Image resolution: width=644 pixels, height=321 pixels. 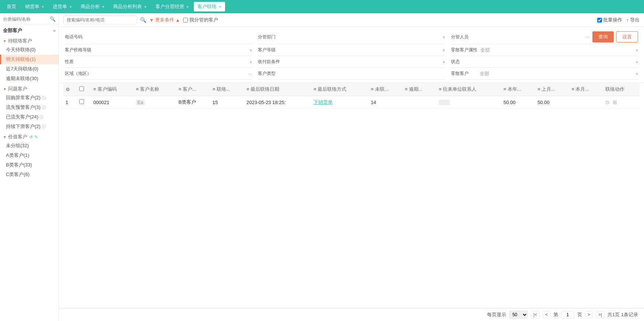 What do you see at coordinates (505, 89) in the screenshot?
I see `col-thisyear-sort: ≡` at bounding box center [505, 89].